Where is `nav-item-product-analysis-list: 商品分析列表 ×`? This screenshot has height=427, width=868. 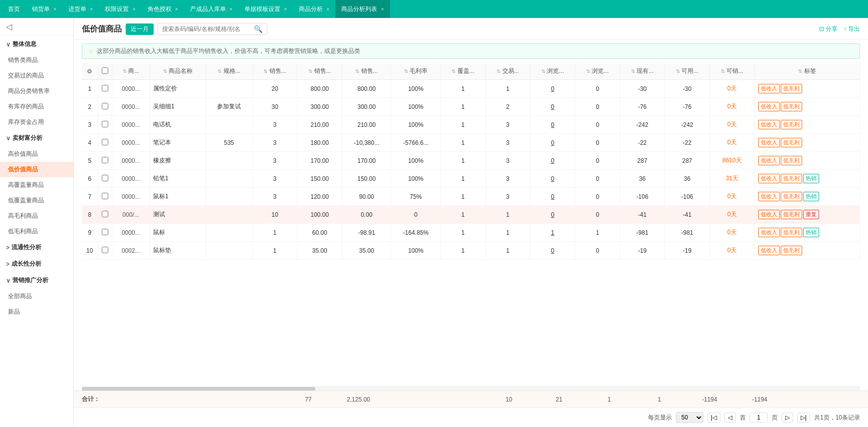 nav-item-product-analysis-list: 商品分析列表 × is located at coordinates (362, 9).